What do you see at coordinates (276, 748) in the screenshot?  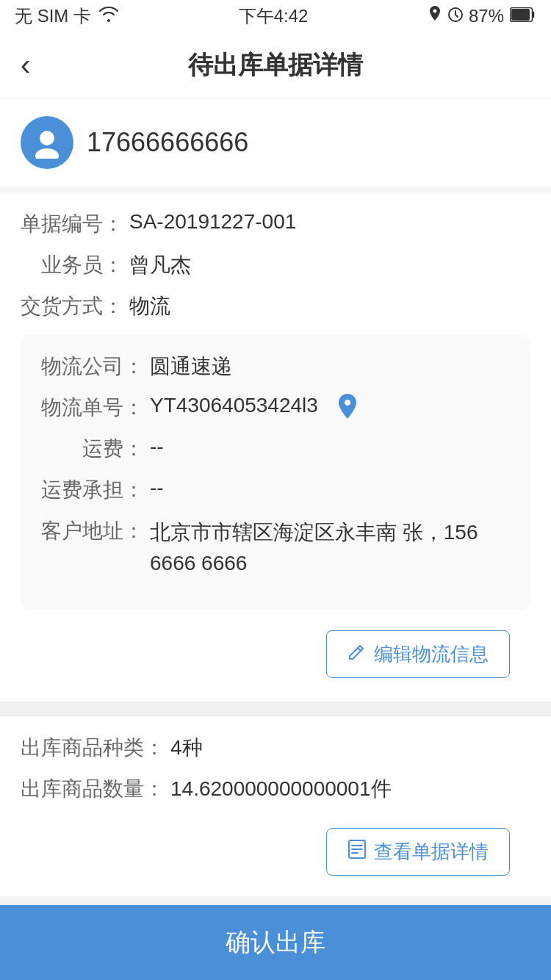 I see `goods-types-row: 出库商品种类： 4种` at bounding box center [276, 748].